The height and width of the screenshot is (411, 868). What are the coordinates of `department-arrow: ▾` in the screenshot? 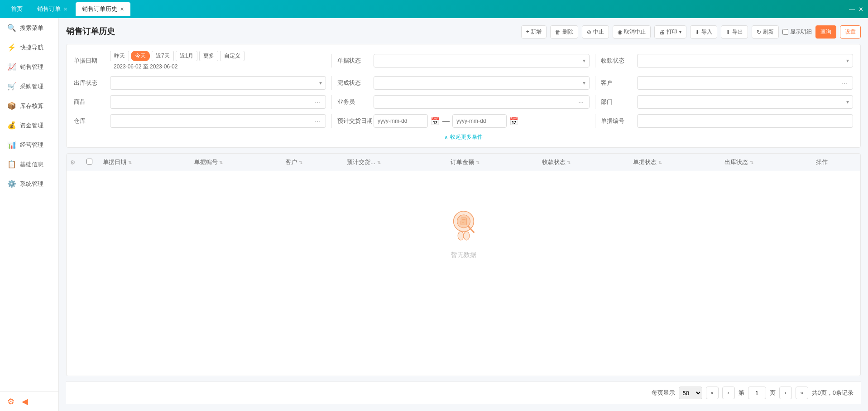 It's located at (848, 102).